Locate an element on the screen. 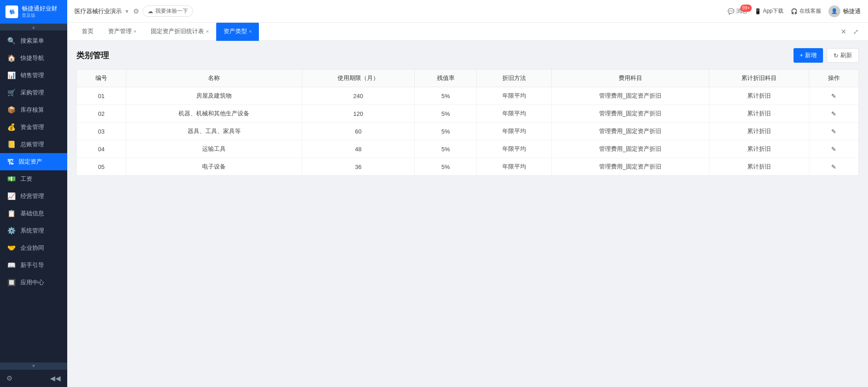 The width and height of the screenshot is (868, 387). fixed-assets-icon: 🏗 is located at coordinates (11, 162).